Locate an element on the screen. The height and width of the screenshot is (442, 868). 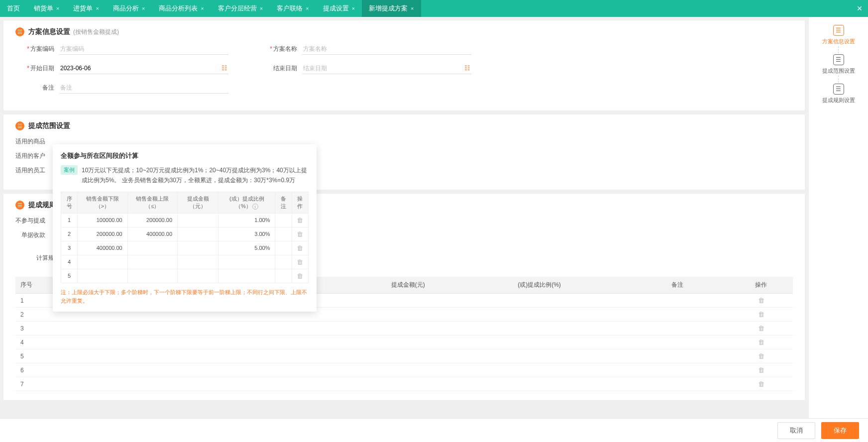
end-date-input is located at coordinates (387, 69).